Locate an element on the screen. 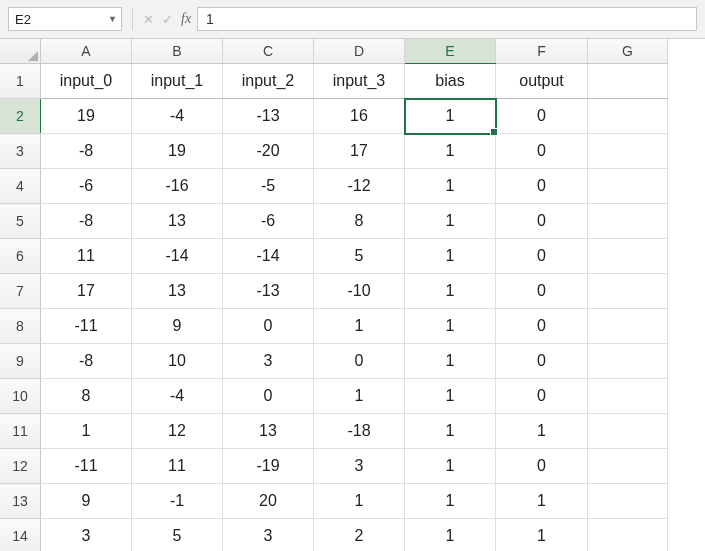  cell-C11: 13 is located at coordinates (268, 432).